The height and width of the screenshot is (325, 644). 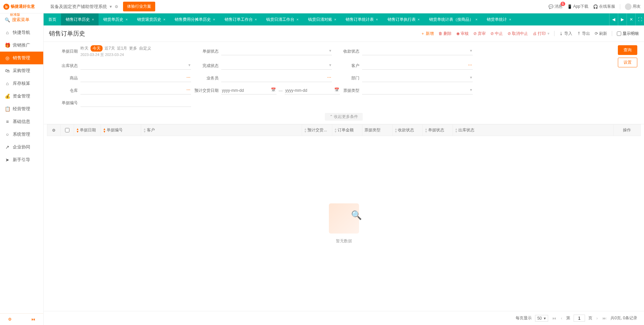 What do you see at coordinates (136, 78) in the screenshot?
I see `product-picker: ⋯` at bounding box center [136, 78].